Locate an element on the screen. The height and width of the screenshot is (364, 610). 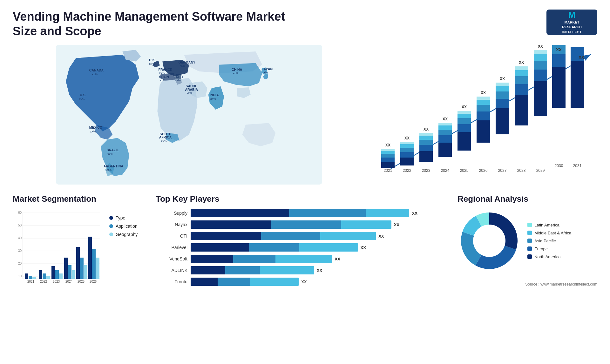
legend-dot-geography is located at coordinates (111, 234).